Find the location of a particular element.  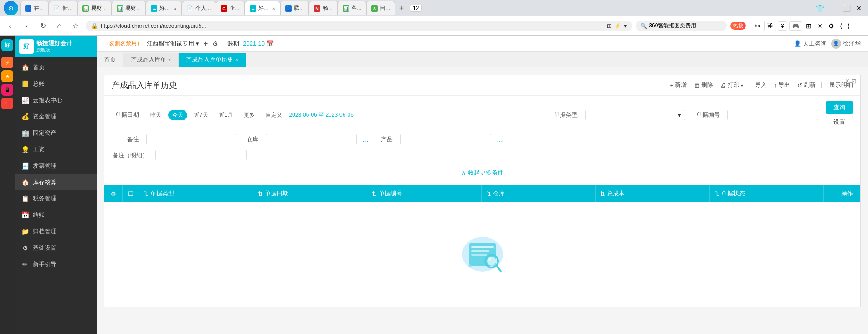

number-filter-input is located at coordinates (773, 115).